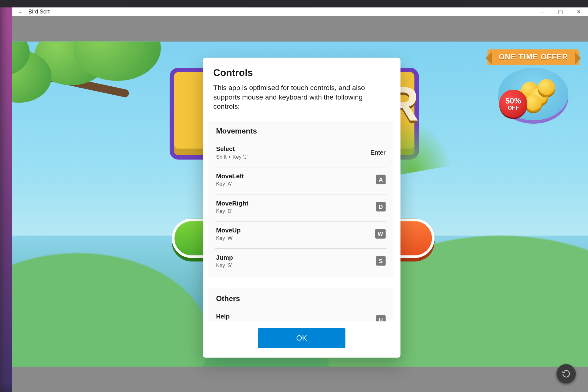 Image resolution: width=588 pixels, height=392 pixels. I want to click on control-row: SelectShift + Key 'J'Enter, so click(301, 154).